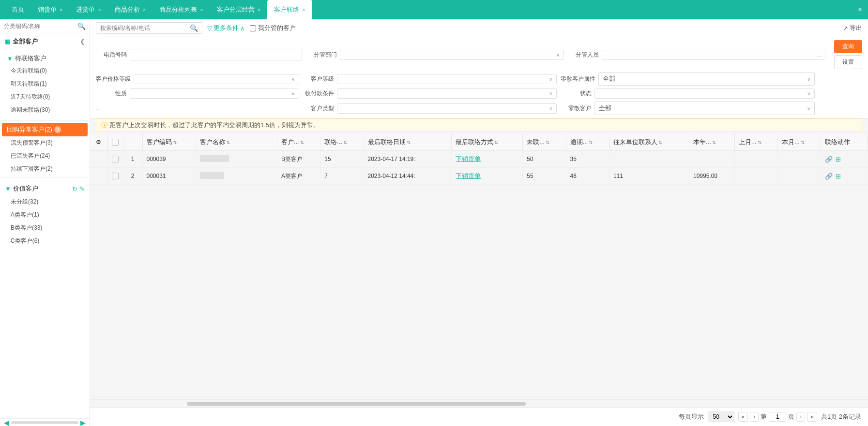 Image resolution: width=868 pixels, height=426 pixels. Describe the element at coordinates (169, 176) in the screenshot. I see `row2-code: 000031` at that location.